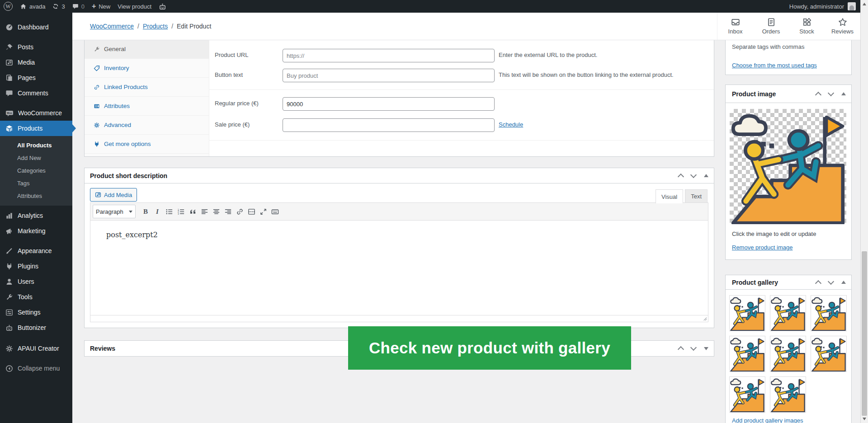  I want to click on vertical-scrollbar, so click(864, 212).